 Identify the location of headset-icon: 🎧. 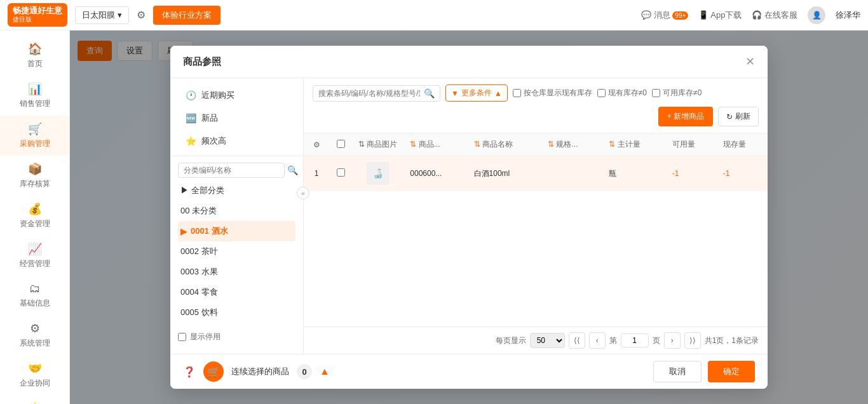
(757, 15).